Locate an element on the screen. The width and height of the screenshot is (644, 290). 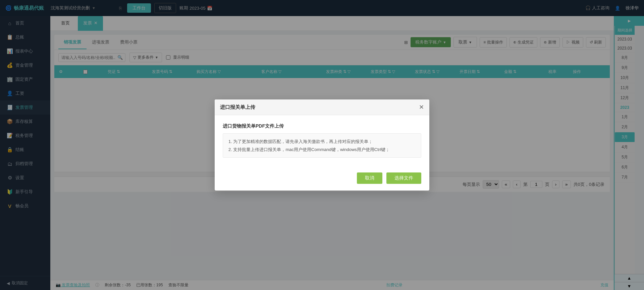
modal-header: 进口报关单上传 ✕ is located at coordinates (322, 107).